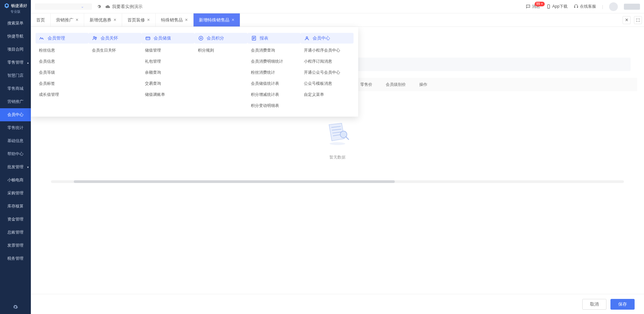  I want to click on mega-link-points-change: 积分变动明细表, so click(274, 106).